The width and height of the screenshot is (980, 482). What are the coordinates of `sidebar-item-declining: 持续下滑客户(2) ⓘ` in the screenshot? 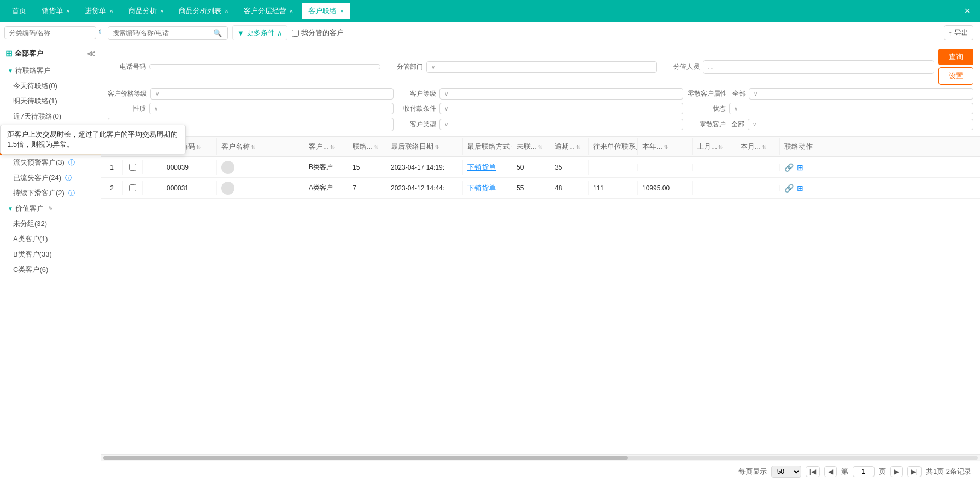 It's located at (50, 193).